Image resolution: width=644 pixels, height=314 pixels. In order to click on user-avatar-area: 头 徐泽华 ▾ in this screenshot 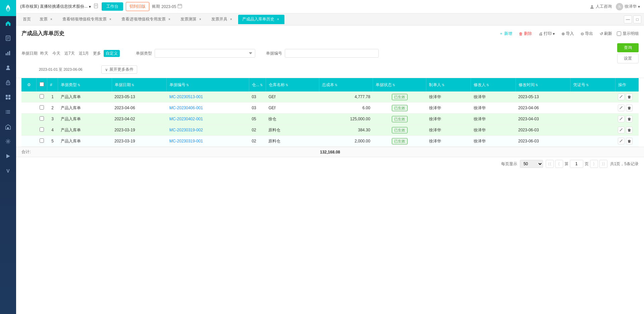, I will do `click(628, 7)`.